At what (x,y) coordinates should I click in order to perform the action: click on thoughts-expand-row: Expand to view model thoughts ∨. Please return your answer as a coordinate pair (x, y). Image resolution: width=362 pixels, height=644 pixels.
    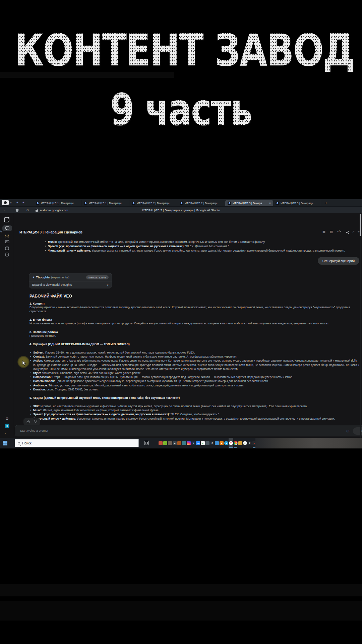
    Looking at the image, I should click on (70, 284).